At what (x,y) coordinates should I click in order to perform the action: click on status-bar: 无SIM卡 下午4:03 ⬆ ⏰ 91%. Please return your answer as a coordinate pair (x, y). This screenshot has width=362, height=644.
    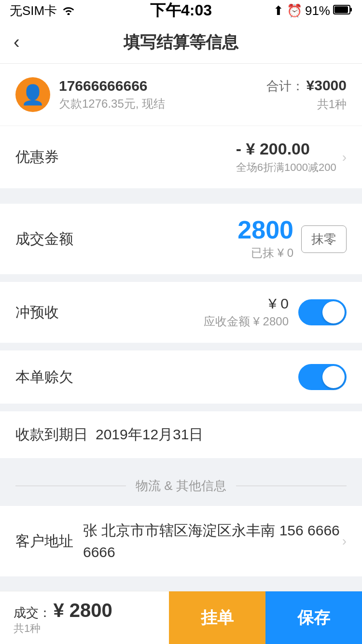
    Looking at the image, I should click on (181, 11).